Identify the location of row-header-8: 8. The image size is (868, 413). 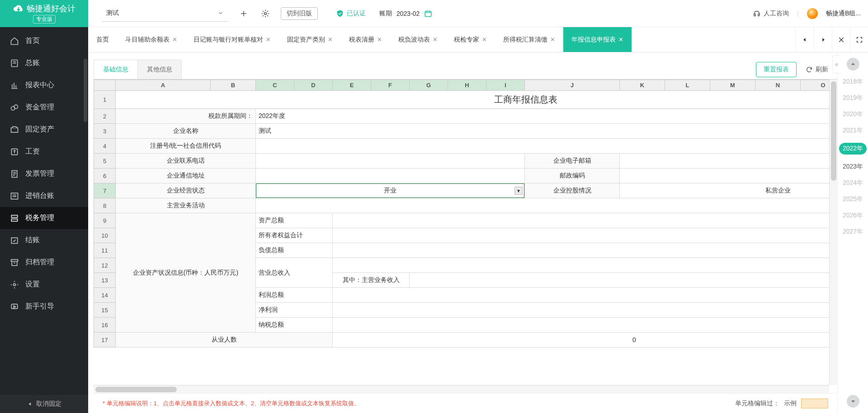
(105, 206).